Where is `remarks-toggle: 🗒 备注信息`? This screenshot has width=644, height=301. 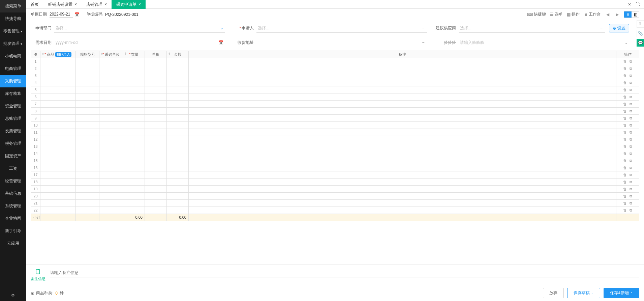 remarks-toggle: 🗒 备注信息 is located at coordinates (38, 275).